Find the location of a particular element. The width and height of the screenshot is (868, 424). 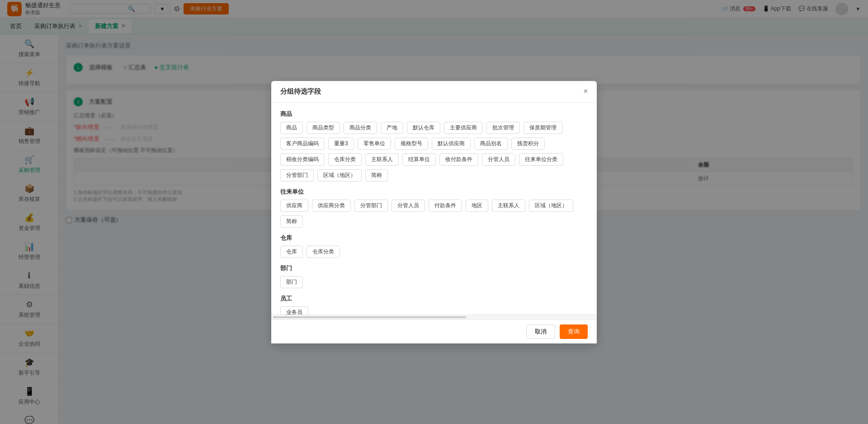

chip-goods-payment-terms: 收付款条件 is located at coordinates (459, 159).